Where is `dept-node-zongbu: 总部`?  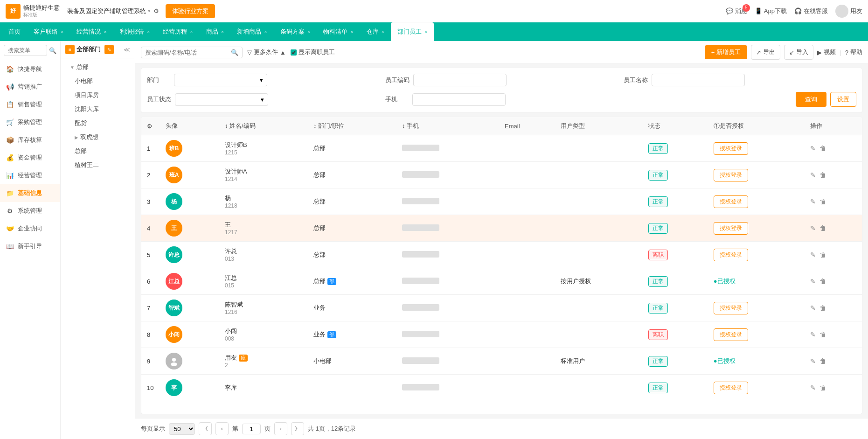 dept-node-zongbu: 总部 is located at coordinates (98, 151).